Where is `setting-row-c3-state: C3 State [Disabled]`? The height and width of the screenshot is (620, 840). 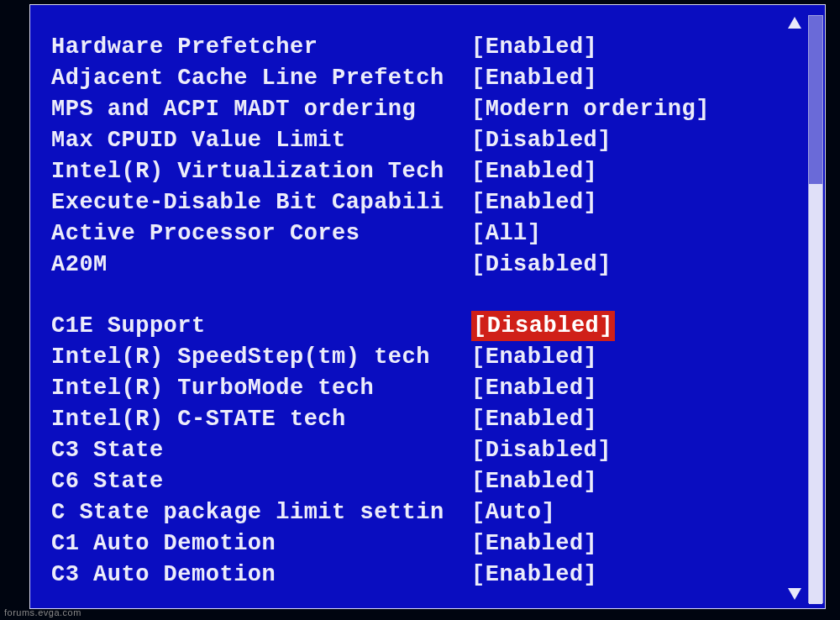
setting-row-c3-state: C3 State [Disabled] is located at coordinates (421, 450).